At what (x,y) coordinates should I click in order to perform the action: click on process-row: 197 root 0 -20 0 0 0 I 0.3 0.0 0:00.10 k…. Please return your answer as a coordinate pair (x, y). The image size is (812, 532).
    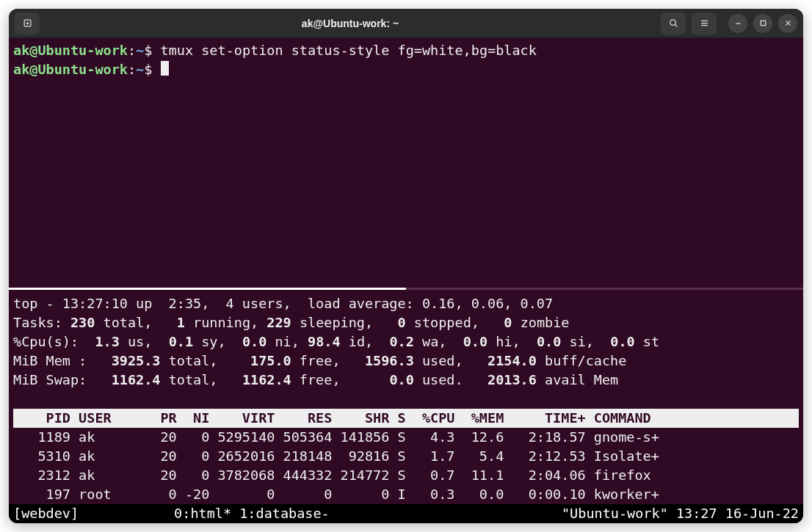
    Looking at the image, I should click on (406, 495).